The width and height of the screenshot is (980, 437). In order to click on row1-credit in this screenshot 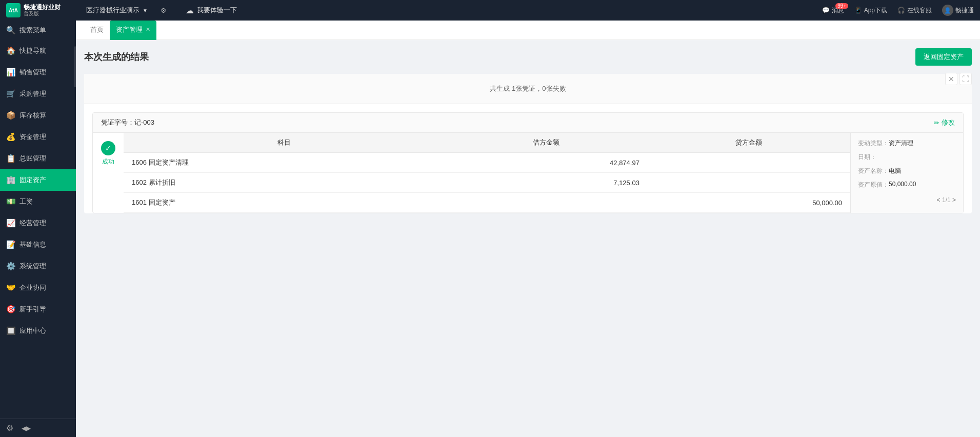, I will do `click(749, 163)`.